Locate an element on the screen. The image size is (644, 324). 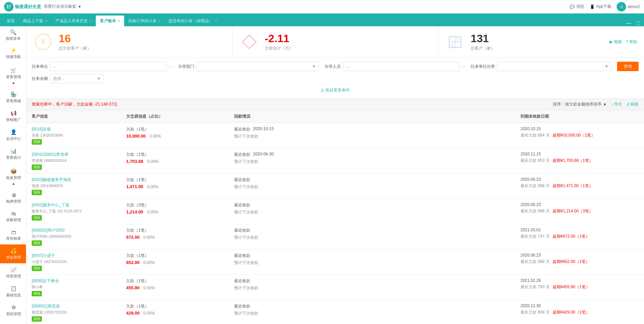
sidebar-item-retail-mall: 🏪 零售商城 is located at coordinates (13, 97).